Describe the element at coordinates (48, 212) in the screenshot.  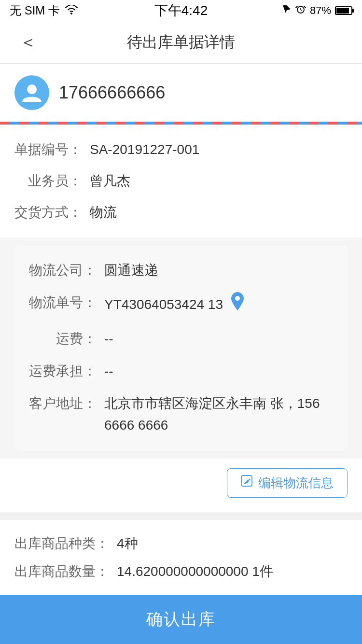
I see `delivery-label: 交货方式：` at that location.